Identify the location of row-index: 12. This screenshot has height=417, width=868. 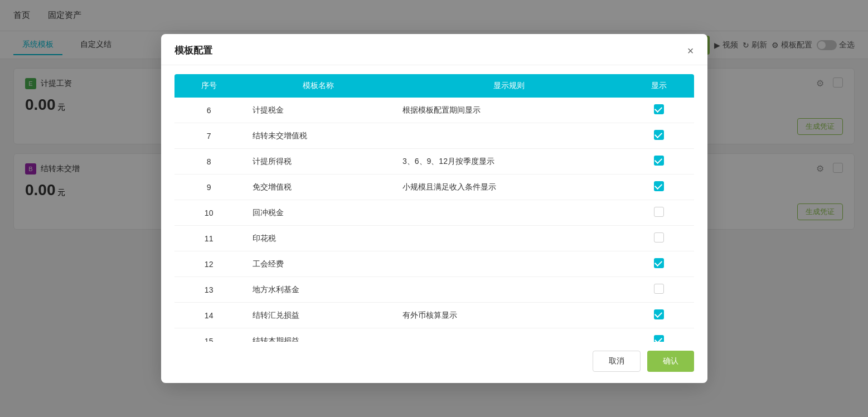
(209, 264).